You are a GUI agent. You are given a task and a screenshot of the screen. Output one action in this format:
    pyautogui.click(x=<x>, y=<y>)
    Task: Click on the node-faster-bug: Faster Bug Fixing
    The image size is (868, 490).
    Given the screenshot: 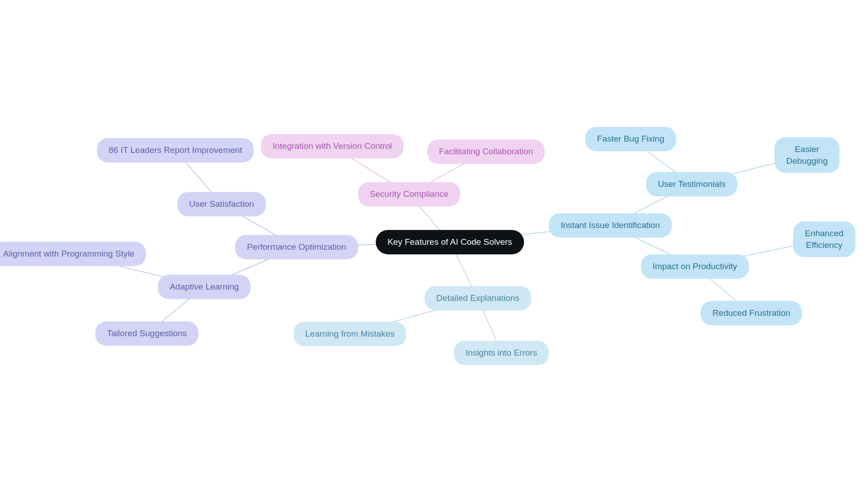 What is the action you would take?
    pyautogui.click(x=631, y=139)
    